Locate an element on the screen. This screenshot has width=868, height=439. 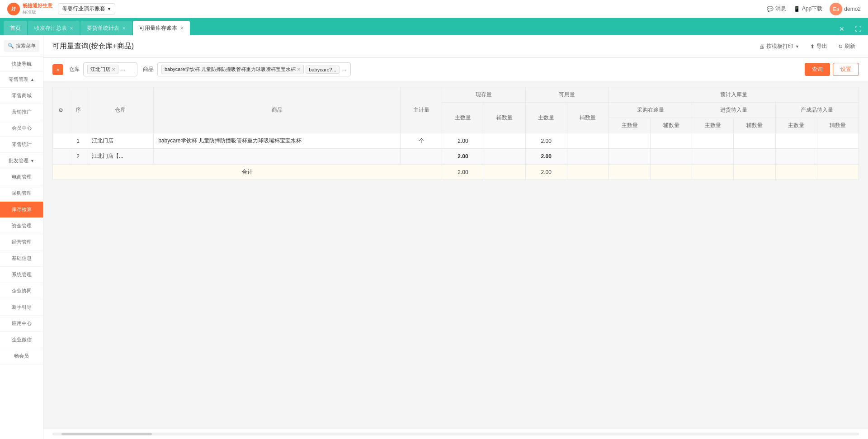
sidebar-item-vip: 畅会员 is located at coordinates (22, 356).